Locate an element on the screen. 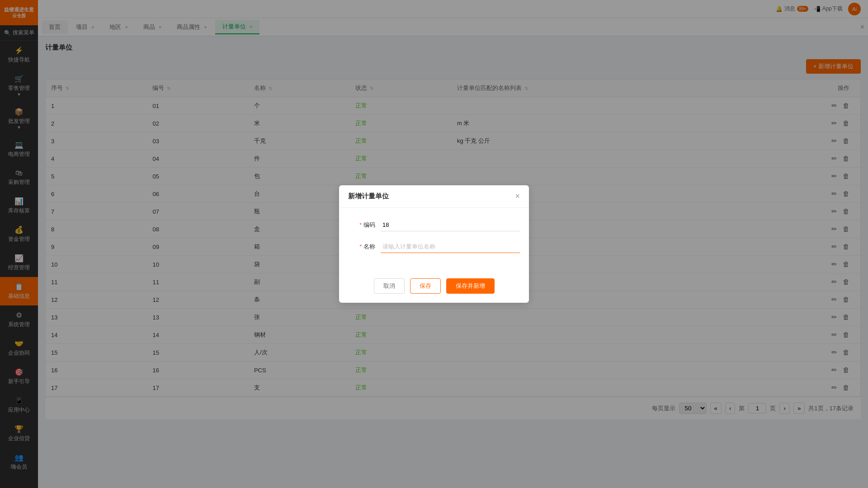 The image size is (868, 488). modal-body: * 编码 * 名称 is located at coordinates (434, 240).